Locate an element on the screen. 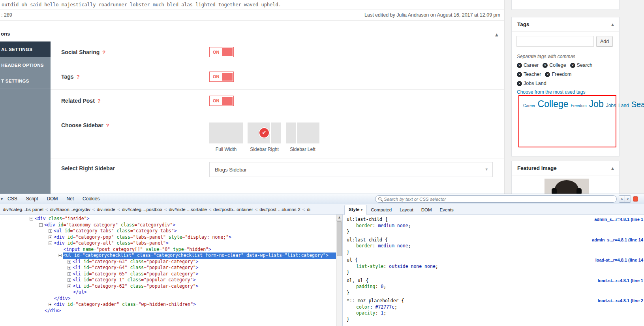  tree-node-text: <li id="category-65" class="popular-cate… is located at coordinates (205, 274).